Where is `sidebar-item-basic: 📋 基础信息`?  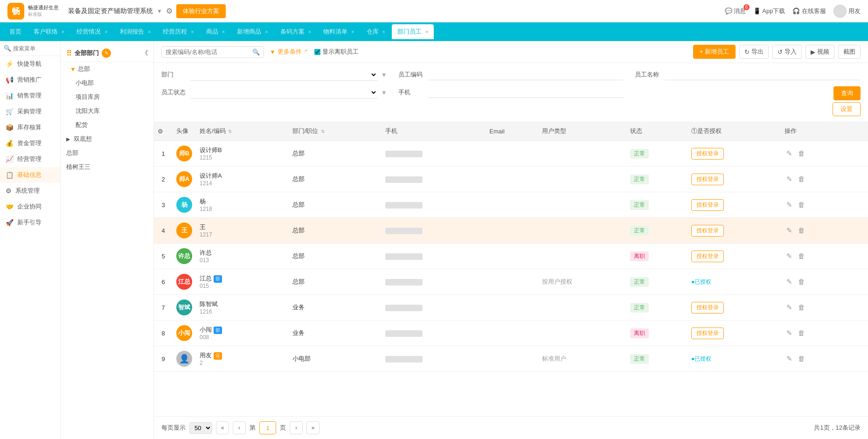
sidebar-item-basic: 📋 基础信息 is located at coordinates (30, 175).